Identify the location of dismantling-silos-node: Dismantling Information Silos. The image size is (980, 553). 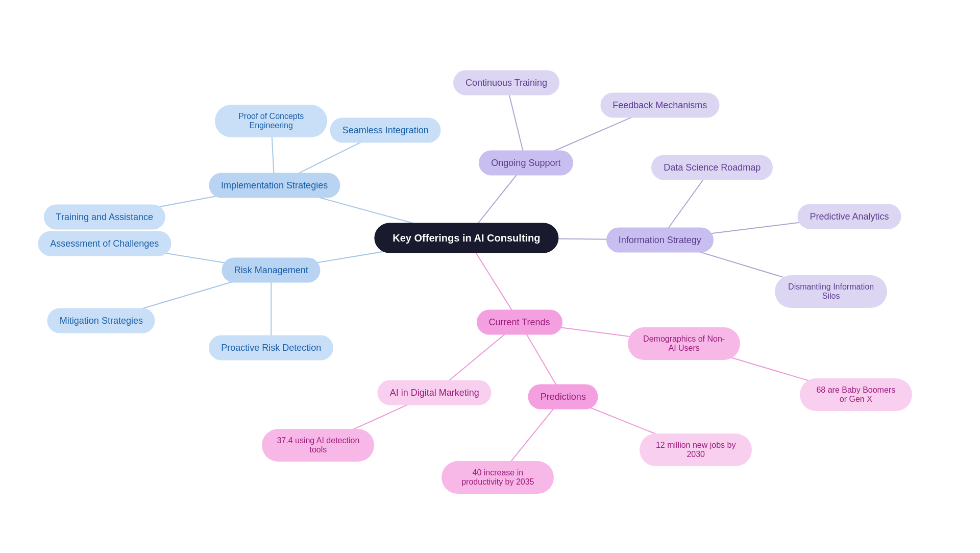
(831, 292).